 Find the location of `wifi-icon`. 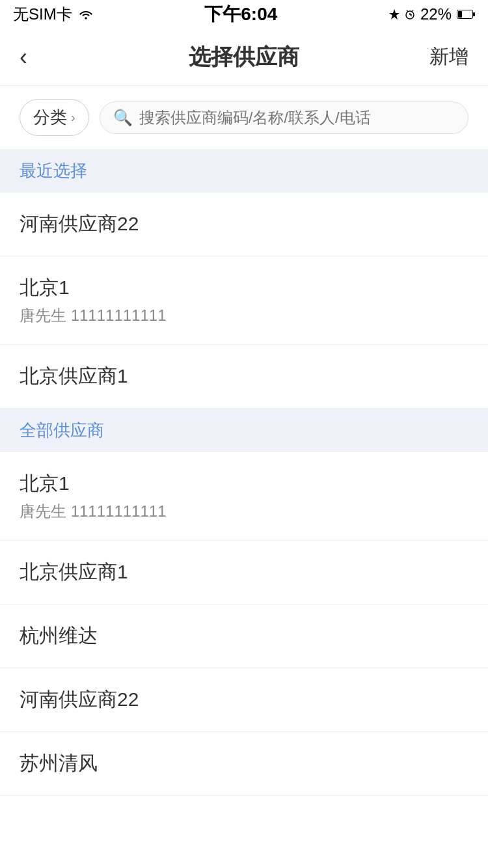

wifi-icon is located at coordinates (86, 14).